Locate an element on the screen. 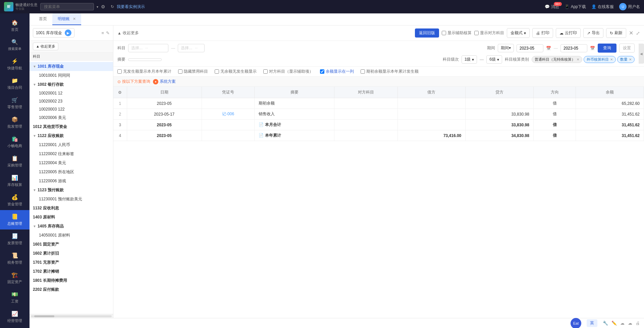  tree-item-11220005: 11220005 所在地区 is located at coordinates (71, 172).